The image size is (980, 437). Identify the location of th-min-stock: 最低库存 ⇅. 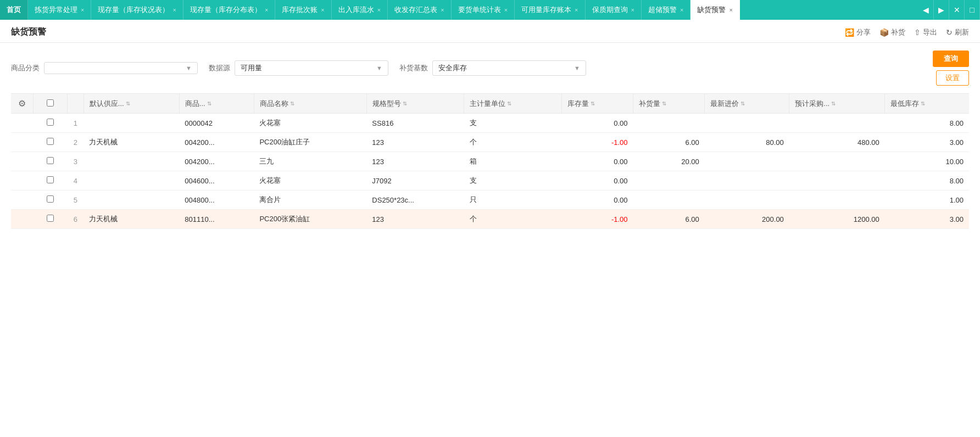
(927, 104).